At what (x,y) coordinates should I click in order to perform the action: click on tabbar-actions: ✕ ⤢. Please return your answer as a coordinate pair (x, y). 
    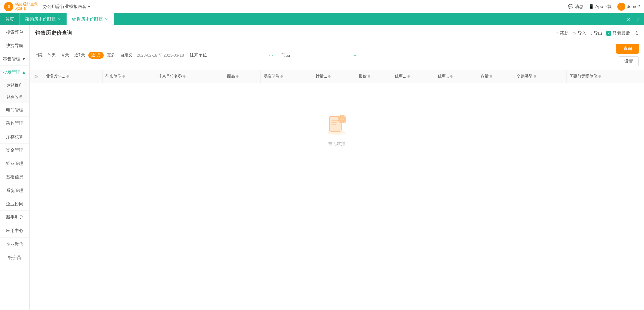
    Looking at the image, I should click on (635, 19).